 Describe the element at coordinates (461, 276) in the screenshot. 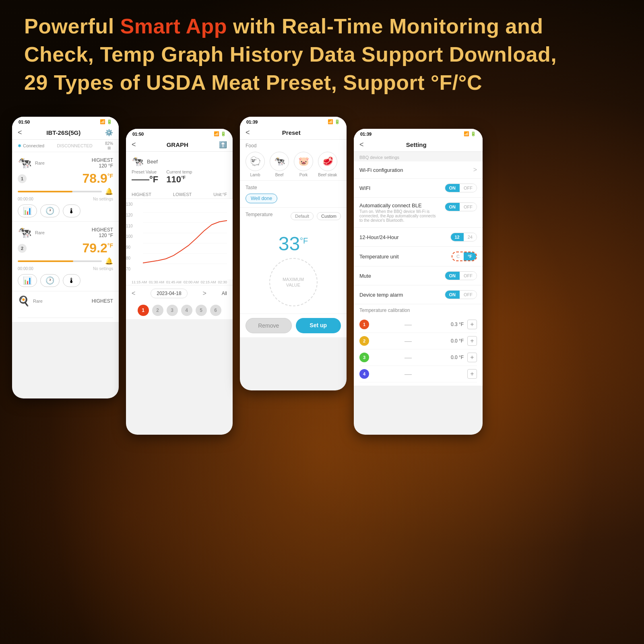

I see `setting-mute-toggle: ON OFF` at that location.